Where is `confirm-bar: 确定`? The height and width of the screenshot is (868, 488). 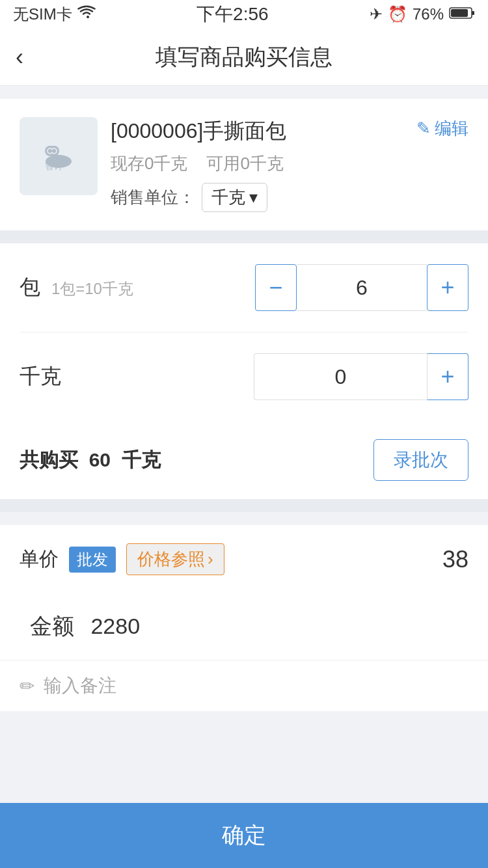 confirm-bar: 确定 is located at coordinates (244, 835).